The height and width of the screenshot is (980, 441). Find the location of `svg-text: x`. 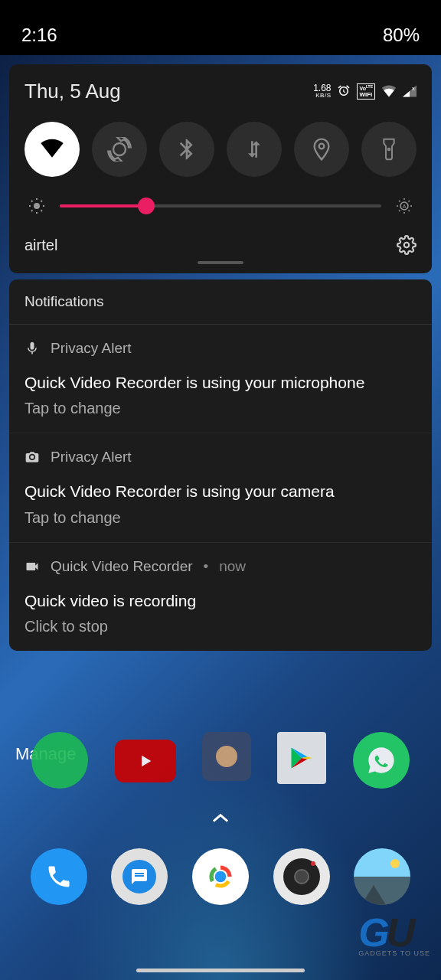

svg-text: x is located at coordinates (413, 89).